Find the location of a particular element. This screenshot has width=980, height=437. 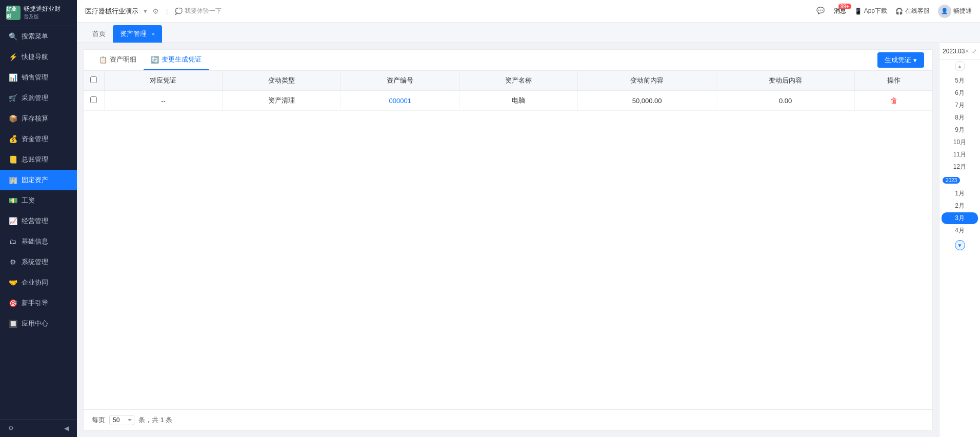

topbar-left: 医疗器械行业演示 ▾ ⚙ | 💭 我要体验一下 is located at coordinates (153, 11).